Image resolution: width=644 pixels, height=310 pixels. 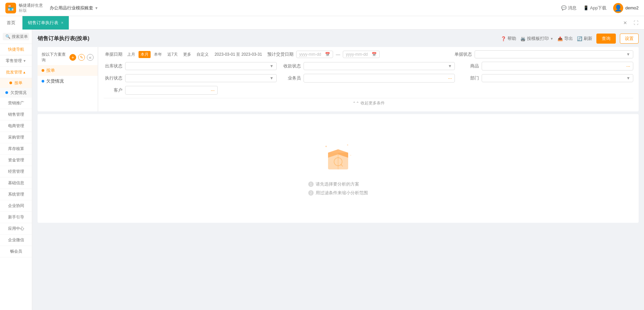 What do you see at coordinates (338, 39) in the screenshot?
I see `page-title-bar: 销售订单执行表(按单) ❓ 帮助 🖨️ 按模板打印 ▼ 📤 导出` at bounding box center [338, 39].